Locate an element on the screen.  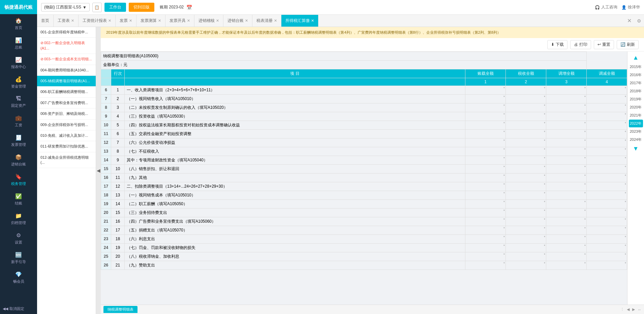
sidebar-item-salary: 💼工资 is located at coordinates (19, 121).